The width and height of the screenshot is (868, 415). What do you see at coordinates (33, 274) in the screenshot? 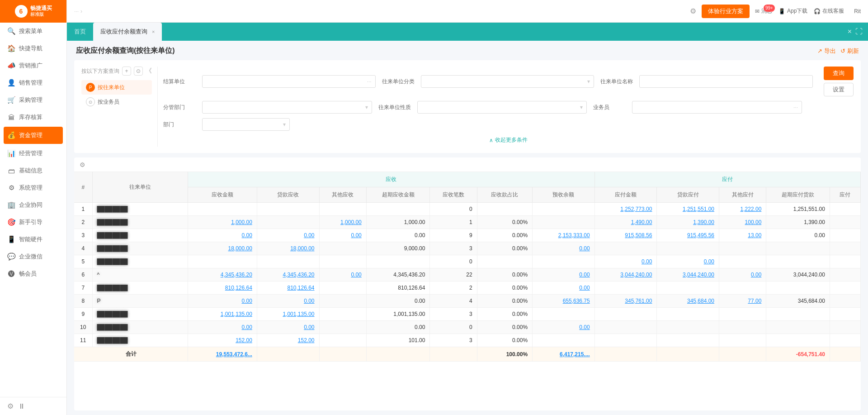
I see `sidebar-item-member: 🅥 畅会员` at bounding box center [33, 274].